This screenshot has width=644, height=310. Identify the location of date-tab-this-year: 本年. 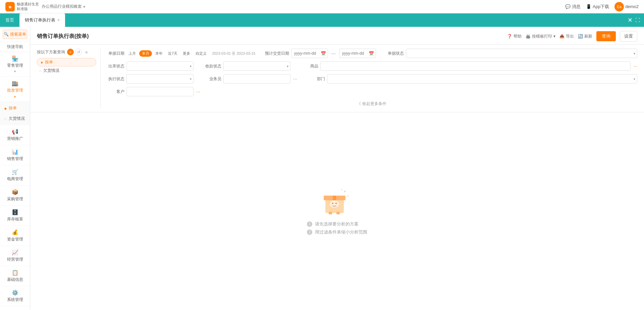
(159, 54).